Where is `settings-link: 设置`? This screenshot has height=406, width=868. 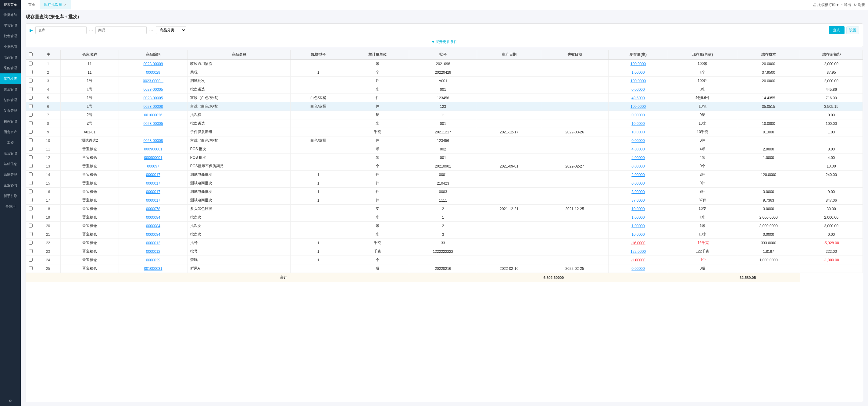 settings-link: 设置 is located at coordinates (853, 30).